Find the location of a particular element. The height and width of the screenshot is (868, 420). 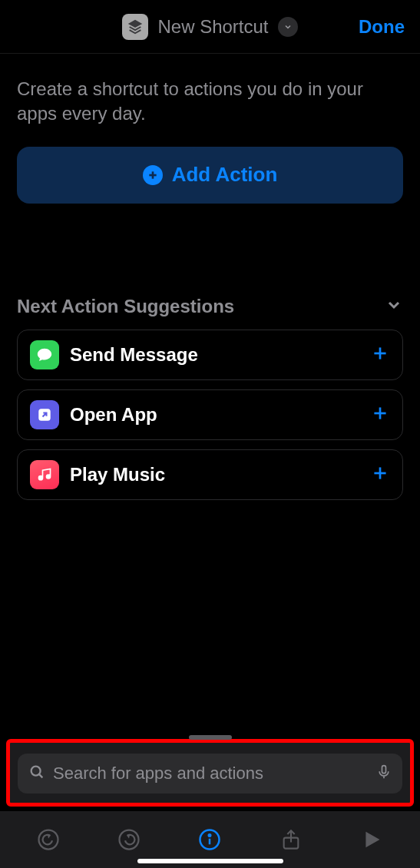

mic-icon is located at coordinates (384, 774).